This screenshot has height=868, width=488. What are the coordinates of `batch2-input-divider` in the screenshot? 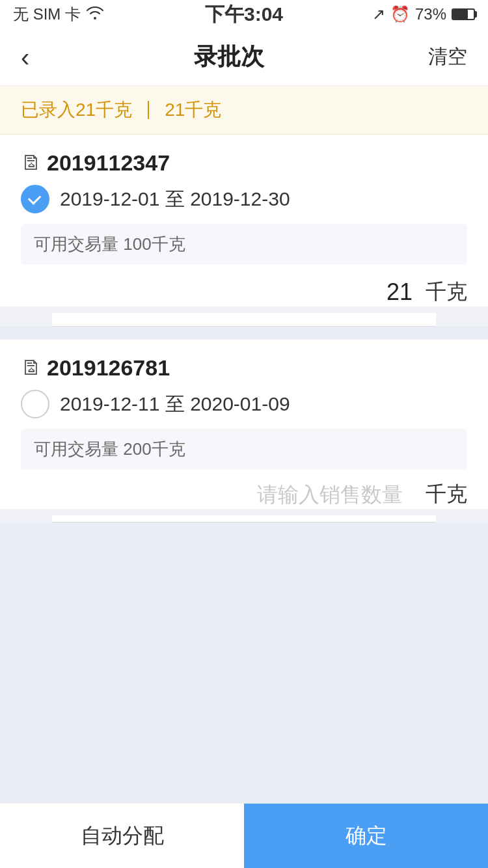 It's located at (244, 519).